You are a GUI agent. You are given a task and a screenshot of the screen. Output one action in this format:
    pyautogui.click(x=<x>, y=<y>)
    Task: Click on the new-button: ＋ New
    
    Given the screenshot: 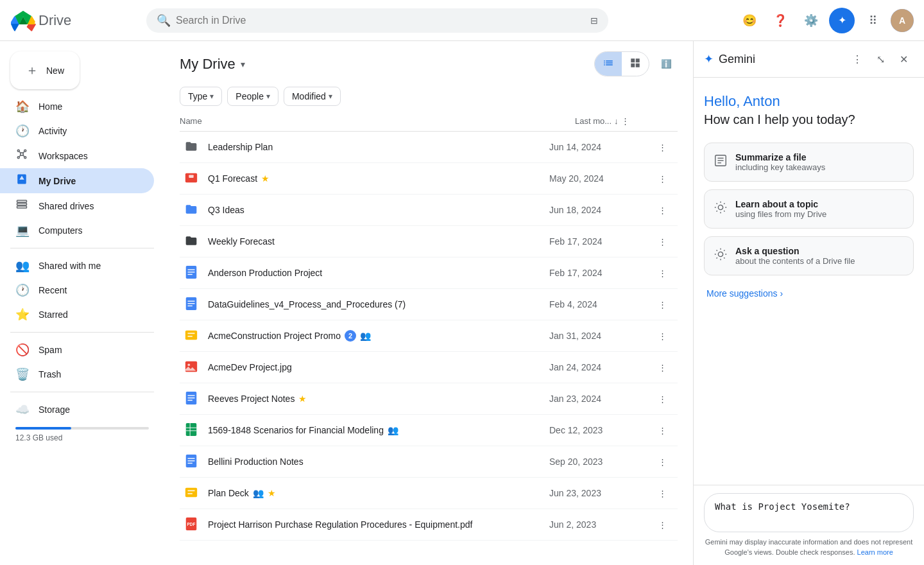 What is the action you would take?
    pyautogui.click(x=45, y=71)
    